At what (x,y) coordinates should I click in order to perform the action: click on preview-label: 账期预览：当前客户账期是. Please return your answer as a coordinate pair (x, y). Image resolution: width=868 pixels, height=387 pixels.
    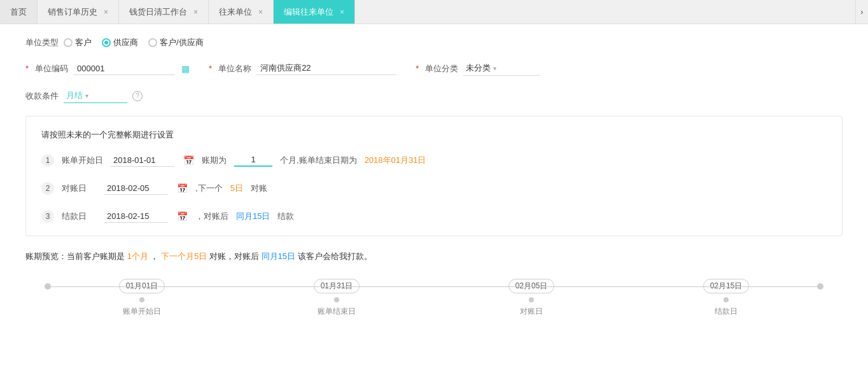
    Looking at the image, I should click on (75, 256).